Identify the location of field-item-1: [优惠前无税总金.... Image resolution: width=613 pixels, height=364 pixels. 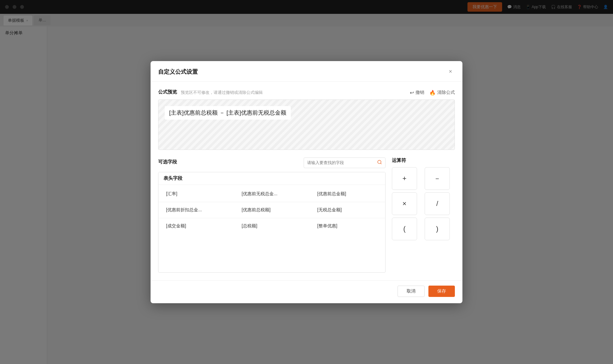
(272, 194).